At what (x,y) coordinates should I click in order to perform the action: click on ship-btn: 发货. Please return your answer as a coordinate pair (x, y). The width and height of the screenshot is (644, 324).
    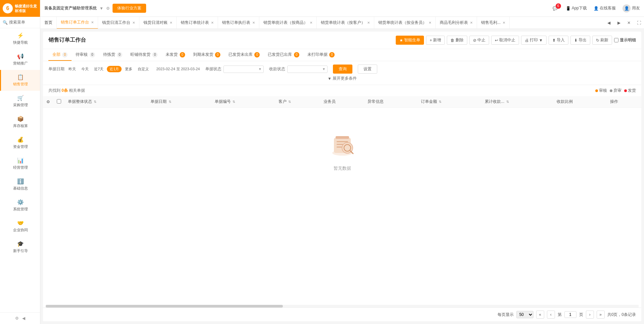
    Looking at the image, I should click on (630, 91).